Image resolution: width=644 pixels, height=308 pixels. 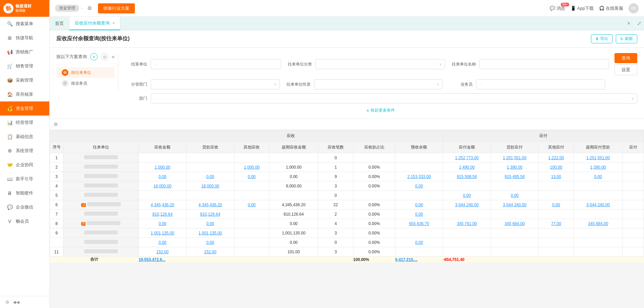 What do you see at coordinates (582, 8) in the screenshot?
I see `app-download-button: 📱 App下载` at bounding box center [582, 8].